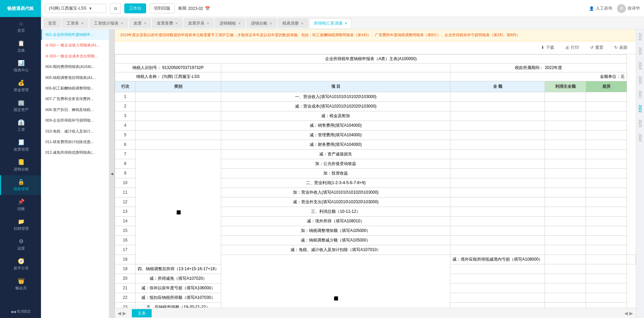  Describe the element at coordinates (75, 23) in the screenshot. I see `tab-工资表: 工资表✕` at that location.